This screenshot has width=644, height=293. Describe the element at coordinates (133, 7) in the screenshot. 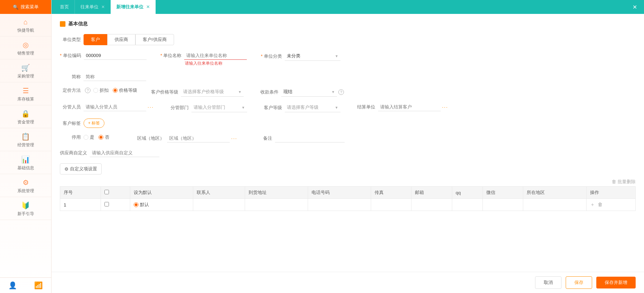

I see `tab-new-trading-unit: 新增往来单位 ✕` at that location.